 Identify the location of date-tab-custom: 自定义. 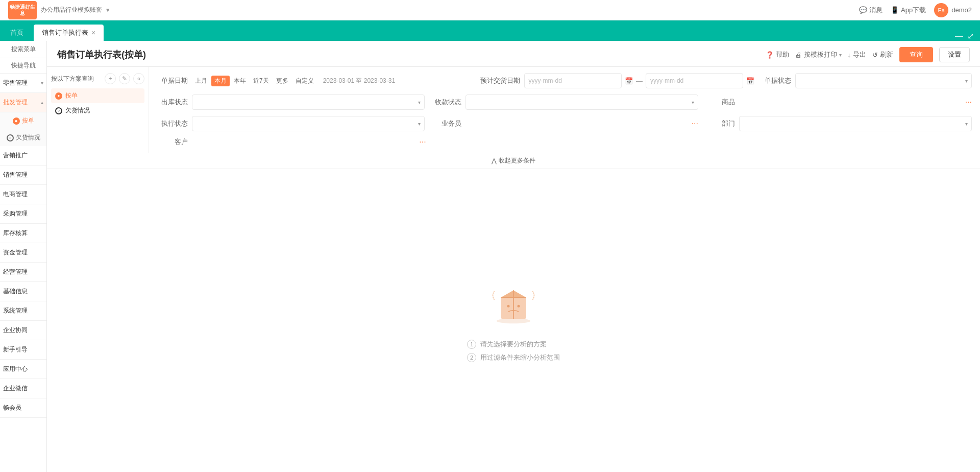
(305, 81).